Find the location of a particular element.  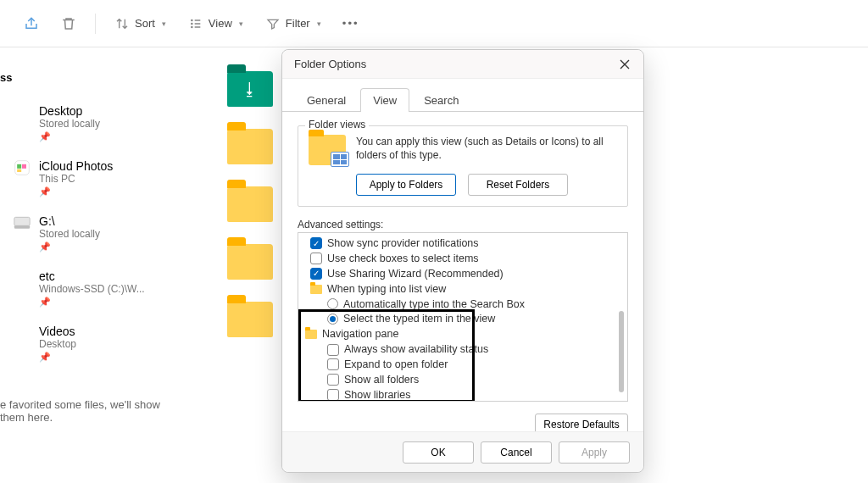

close-icon is located at coordinates (625, 64).